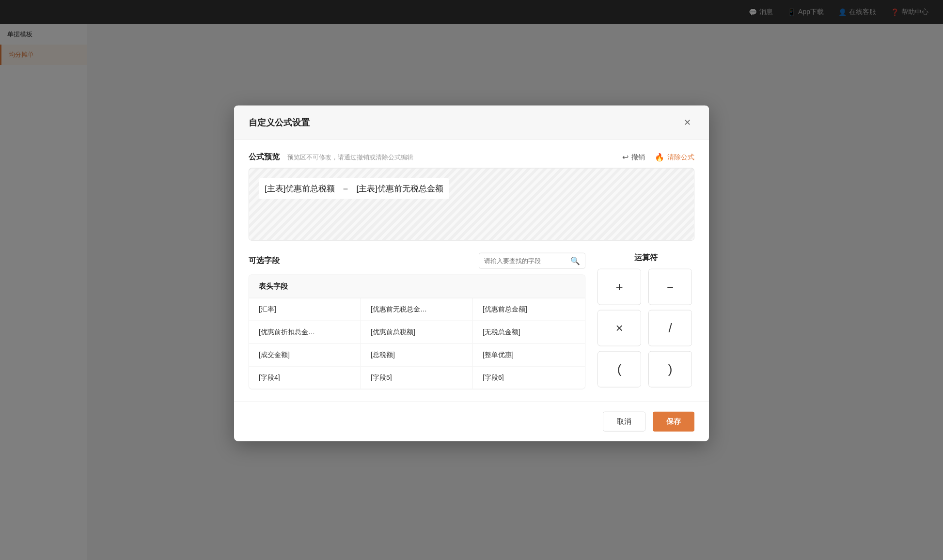 Image resolution: width=943 pixels, height=560 pixels. What do you see at coordinates (279, 123) in the screenshot?
I see `dialog-title: 自定义公式设置` at bounding box center [279, 123].